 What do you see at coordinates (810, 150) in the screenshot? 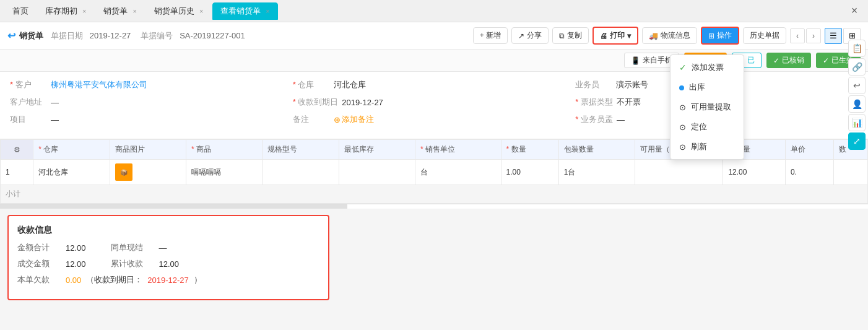
I see `col-price: 单价` at bounding box center [810, 150].